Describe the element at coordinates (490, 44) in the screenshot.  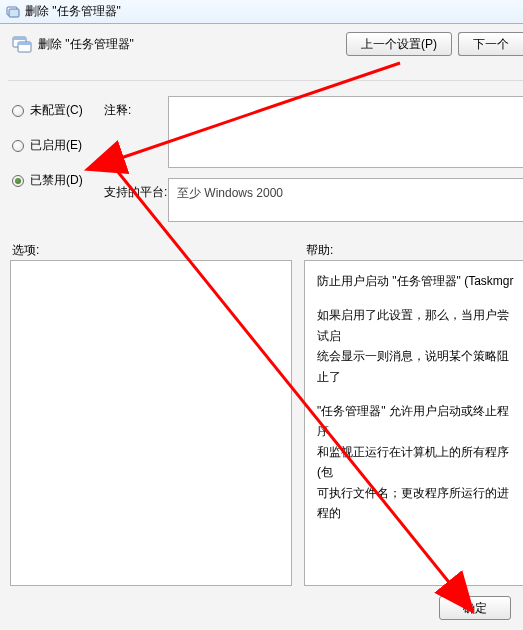
I see `next-setting-button: 下一个` at that location.